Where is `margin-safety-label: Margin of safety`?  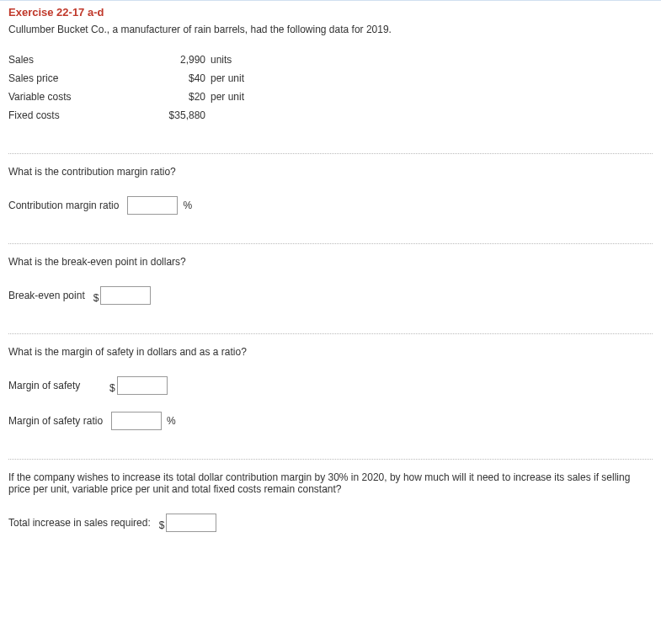
margin-safety-label: Margin of safety is located at coordinates (55, 386).